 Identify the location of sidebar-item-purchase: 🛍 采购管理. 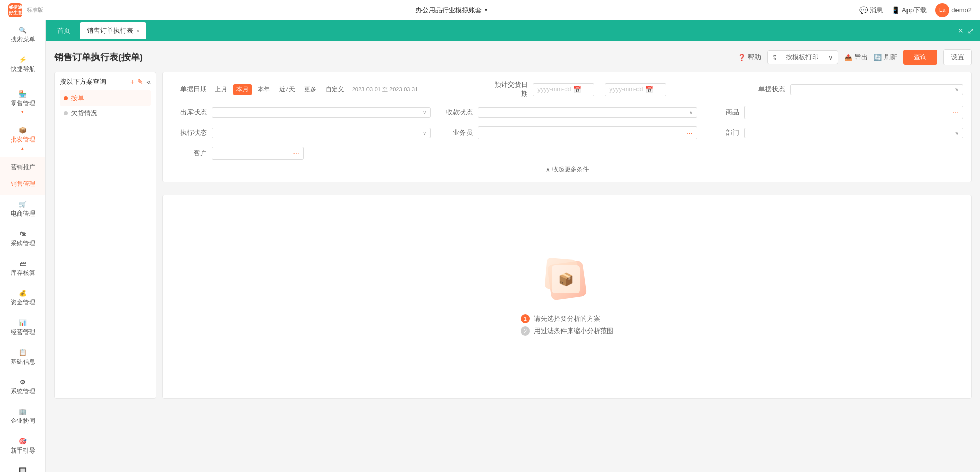
(22, 239).